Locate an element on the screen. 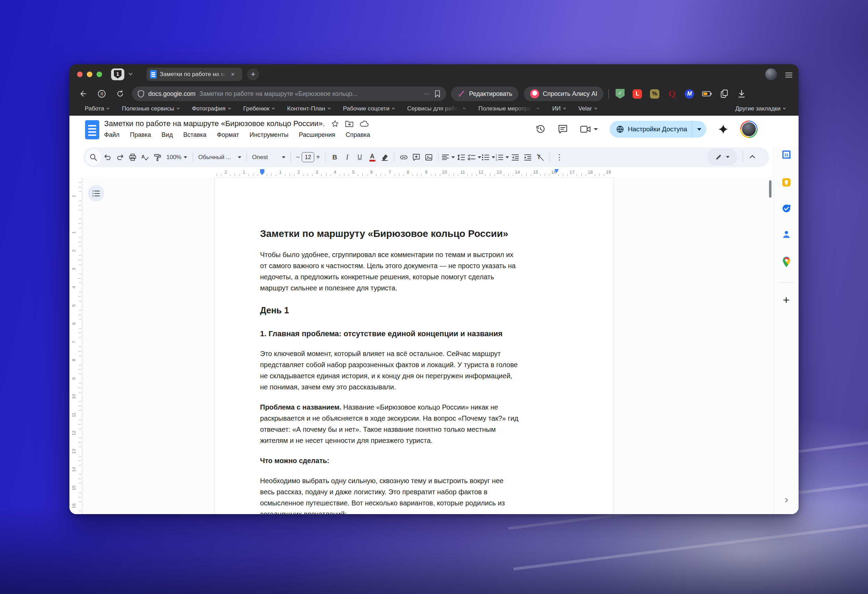 The height and width of the screenshot is (594, 868). meet-dropdown-icon is located at coordinates (596, 129).